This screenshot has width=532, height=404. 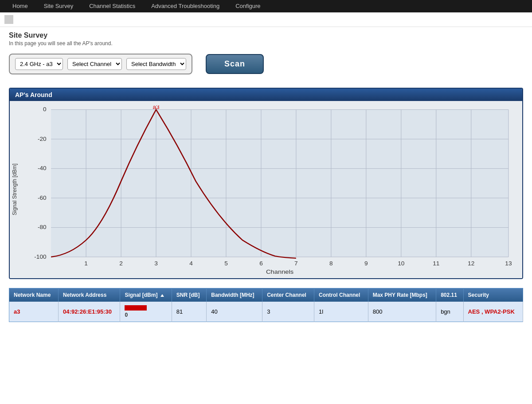 What do you see at coordinates (101, 64) in the screenshot?
I see `controls-box: 2.4 GHz - a3 5 GHz - a3 Select Channel 1…` at bounding box center [101, 64].